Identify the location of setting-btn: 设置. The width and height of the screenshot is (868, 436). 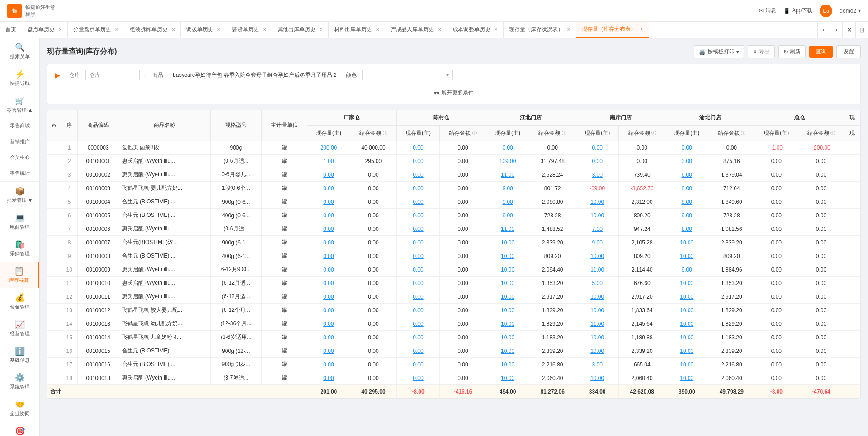
(849, 52).